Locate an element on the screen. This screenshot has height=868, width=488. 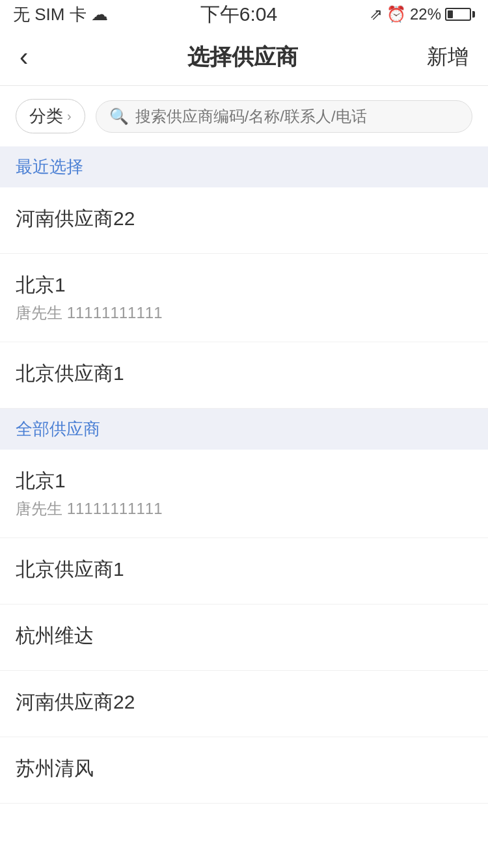
chevron-right-icon: › is located at coordinates (69, 116).